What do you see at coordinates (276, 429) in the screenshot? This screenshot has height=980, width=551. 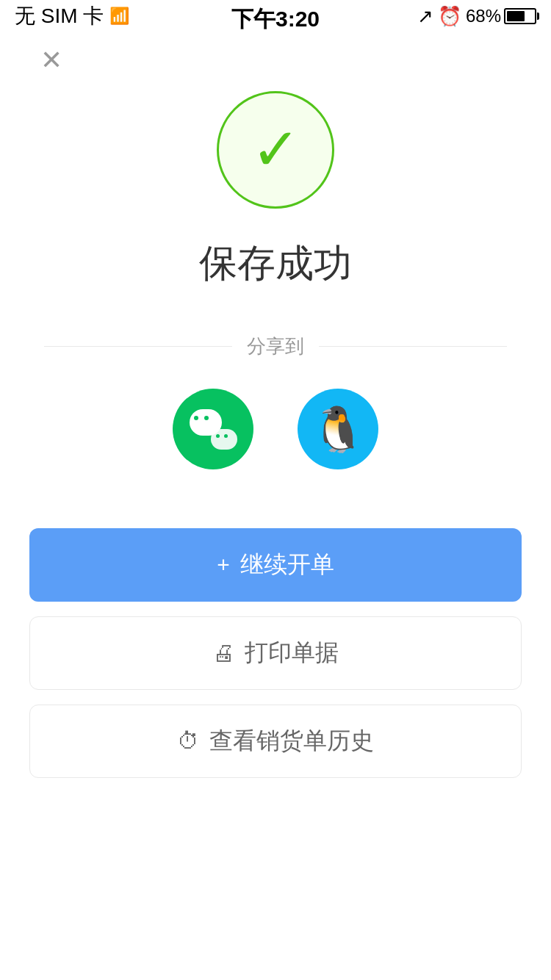 I see `share-icons: 🐧` at bounding box center [276, 429].